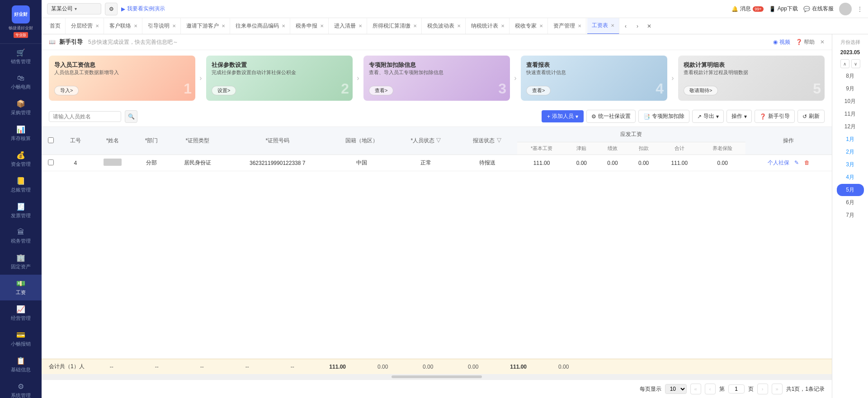 The image size is (868, 398). I want to click on first-page-button: «, so click(696, 389).